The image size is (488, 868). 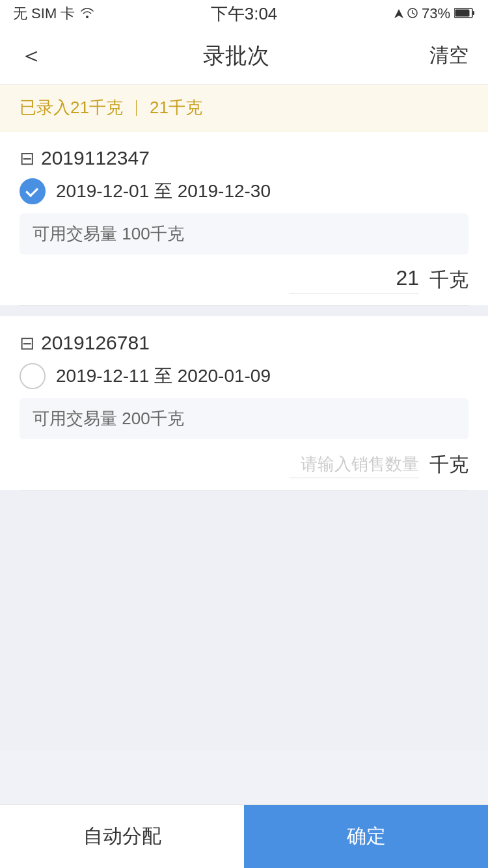 What do you see at coordinates (122, 837) in the screenshot?
I see `auto-distribute-button: 自动分配` at bounding box center [122, 837].